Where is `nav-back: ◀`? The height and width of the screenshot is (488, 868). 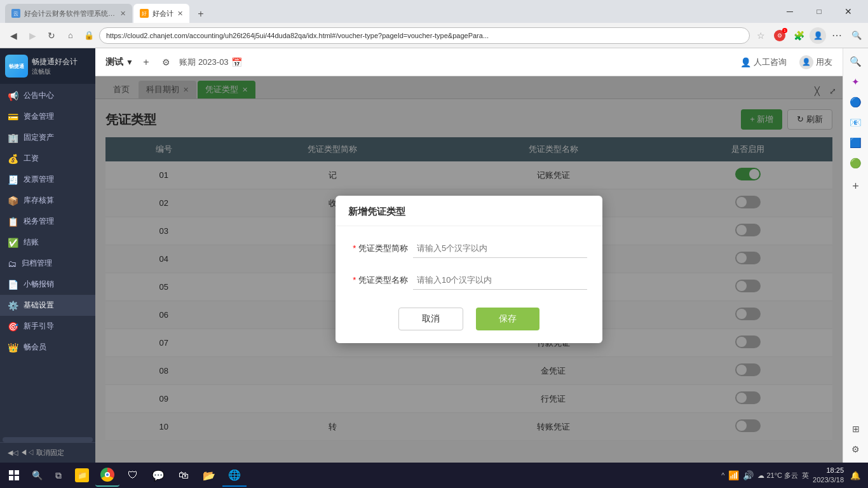 nav-back: ◀ is located at coordinates (13, 36).